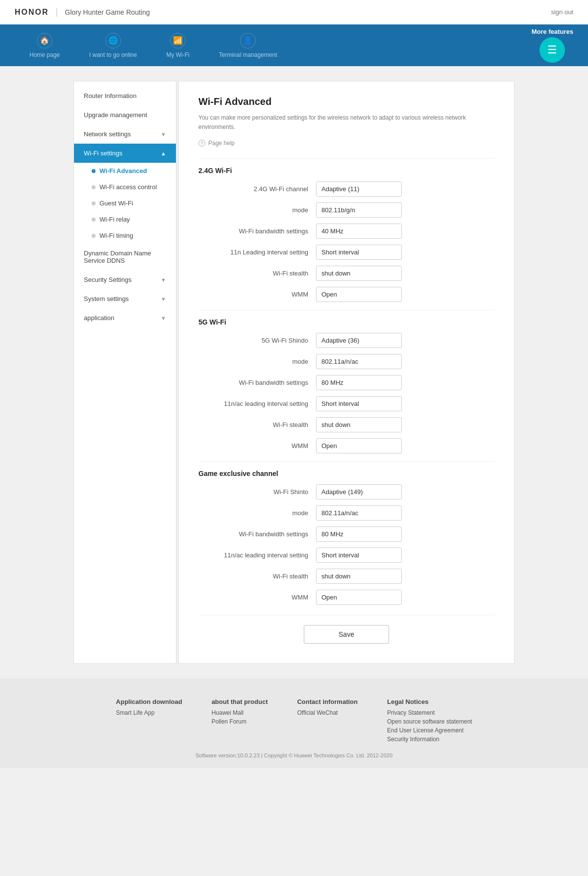  I want to click on sidebar-item-system: System settings ▼, so click(125, 299).